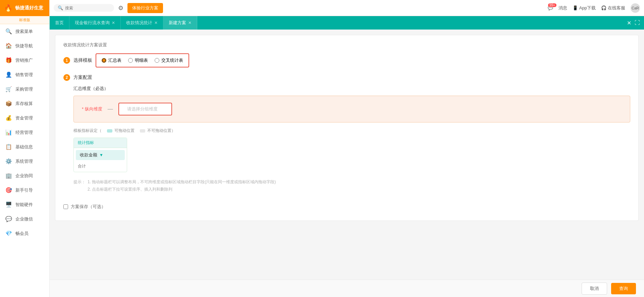 The image size is (644, 297). Describe the element at coordinates (347, 60) in the screenshot. I see `step1-section: 1 选择模板 汇总表 明细表 交叉统计表` at that location.